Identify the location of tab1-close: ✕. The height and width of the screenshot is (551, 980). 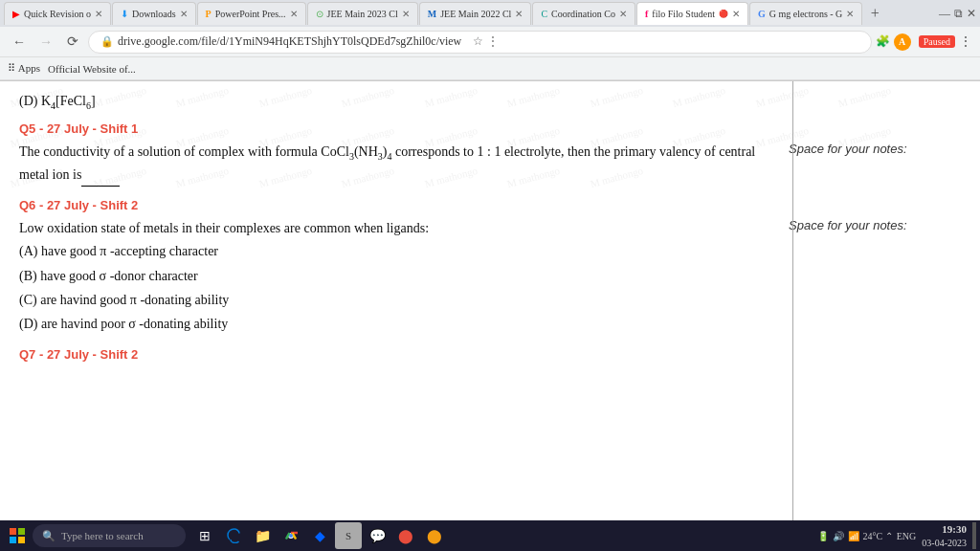
(99, 13).